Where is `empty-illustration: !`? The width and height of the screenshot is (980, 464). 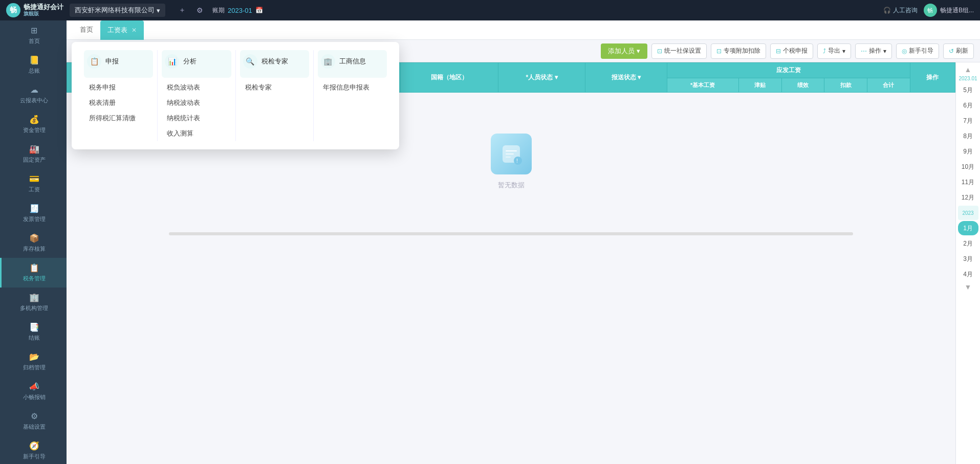
empty-illustration: ! is located at coordinates (511, 154).